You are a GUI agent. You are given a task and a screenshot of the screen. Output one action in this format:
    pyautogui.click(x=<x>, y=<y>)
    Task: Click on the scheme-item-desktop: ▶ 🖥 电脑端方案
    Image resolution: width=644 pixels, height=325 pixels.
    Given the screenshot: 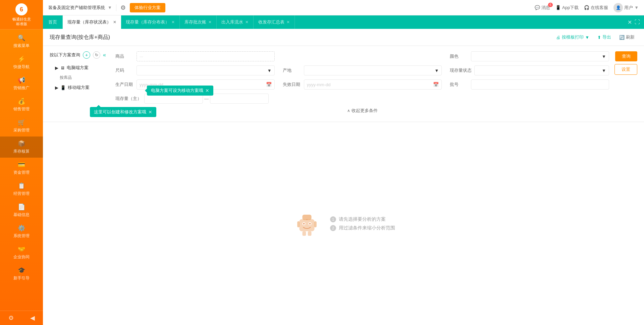 What is the action you would take?
    pyautogui.click(x=80, y=68)
    